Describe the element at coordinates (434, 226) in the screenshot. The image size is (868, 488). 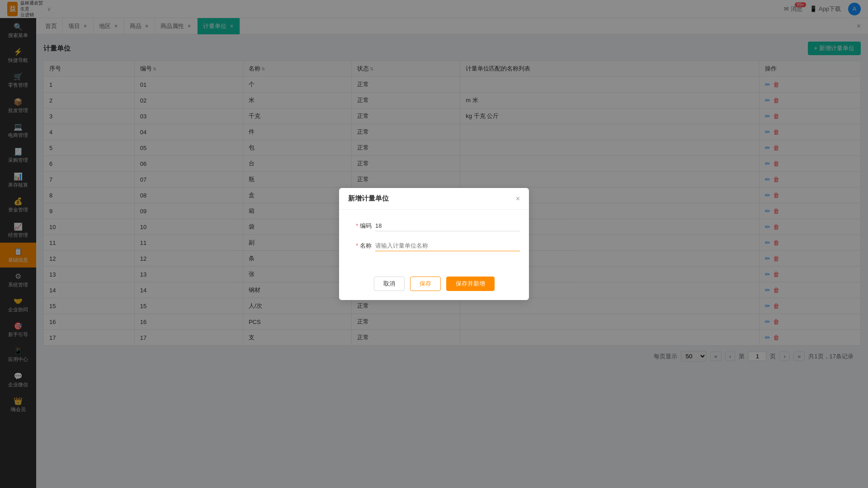
I see `code-field-row: * 编码` at that location.